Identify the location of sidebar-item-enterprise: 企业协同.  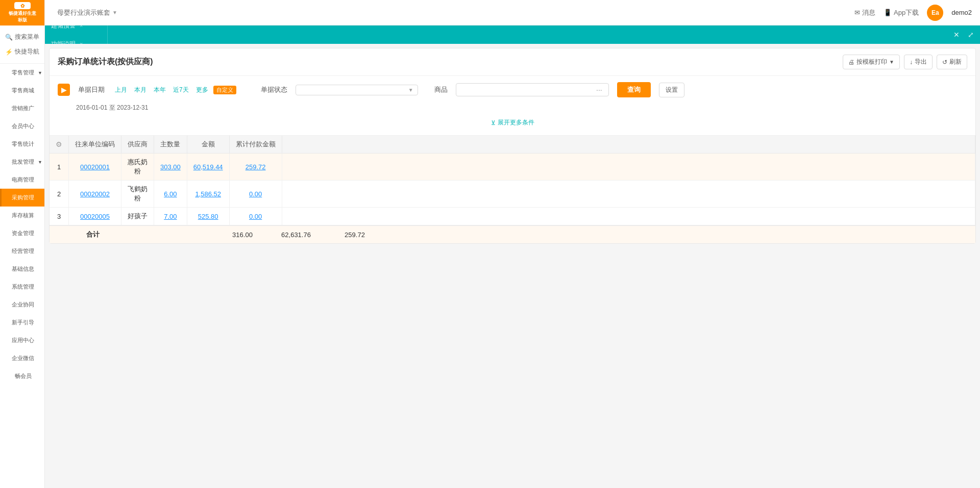
(22, 305).